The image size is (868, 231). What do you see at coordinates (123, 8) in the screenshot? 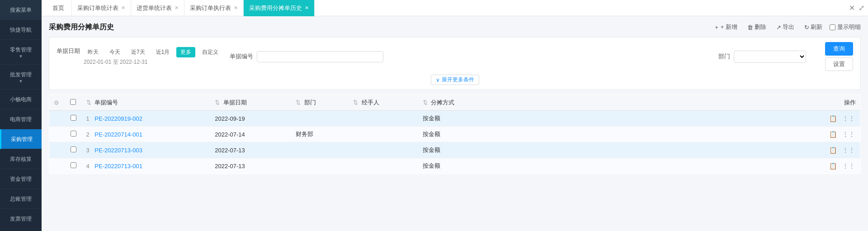
I see `tab-close-purchase-order-stats: ✕` at bounding box center [123, 8].